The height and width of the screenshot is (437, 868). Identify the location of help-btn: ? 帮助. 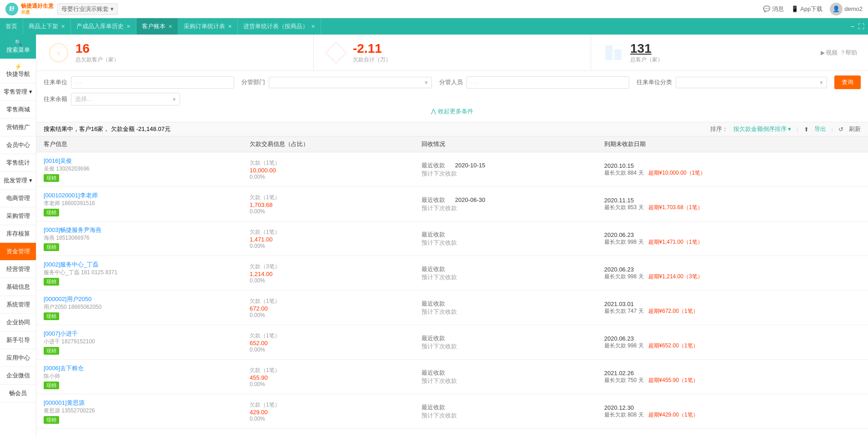
(849, 53).